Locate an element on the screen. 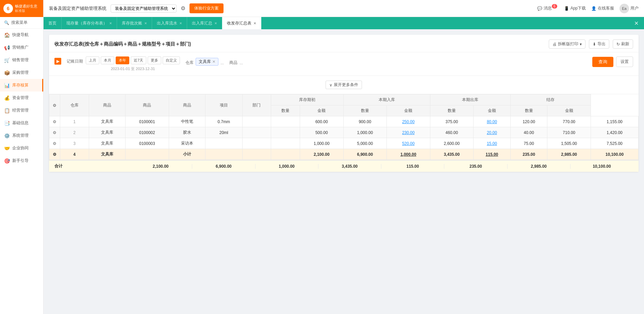 The width and height of the screenshot is (644, 314). row-code-0: 0100001 is located at coordinates (147, 122).